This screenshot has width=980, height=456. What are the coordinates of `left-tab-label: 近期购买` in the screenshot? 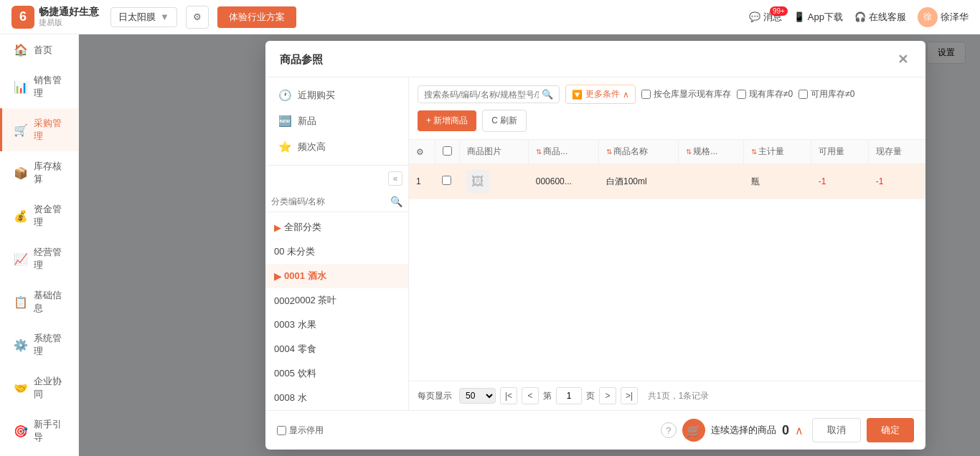 It's located at (316, 95).